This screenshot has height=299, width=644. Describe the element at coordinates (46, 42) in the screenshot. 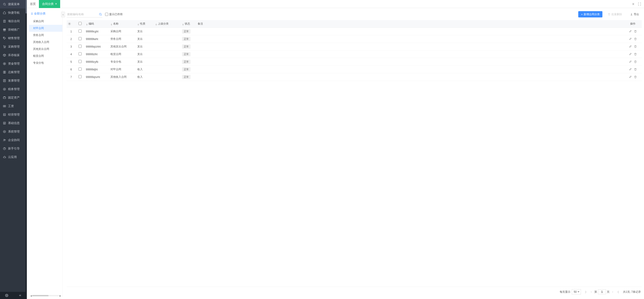

I see `category-item-3: 其他收入合同` at that location.